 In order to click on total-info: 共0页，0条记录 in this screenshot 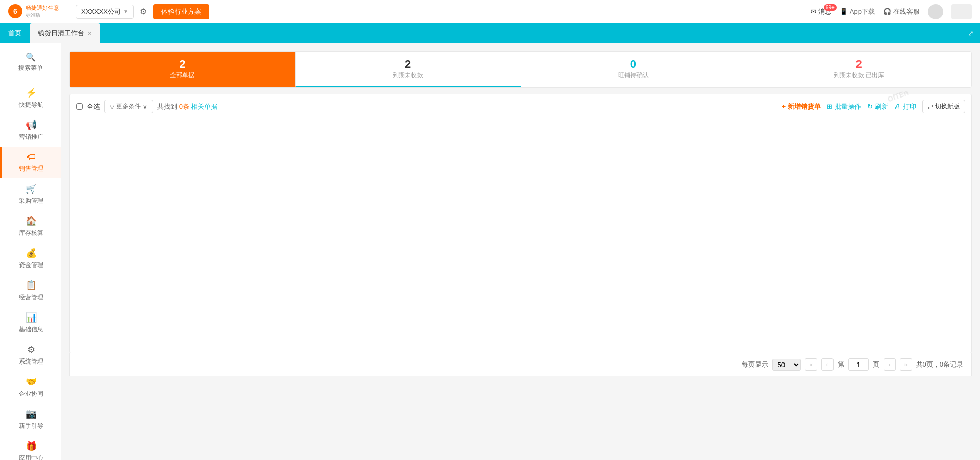, I will do `click(940, 365)`.